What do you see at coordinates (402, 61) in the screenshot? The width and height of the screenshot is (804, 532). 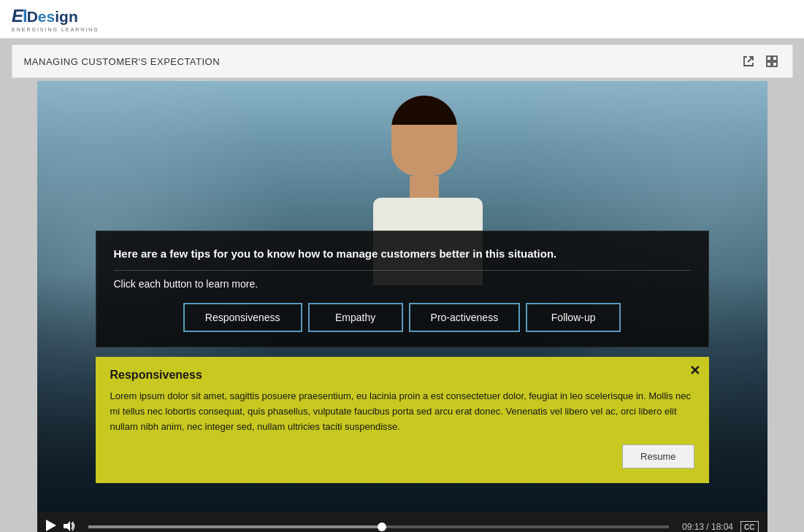 I see `title-bar: MANAGING CUSTOMER'S EXPECTATION` at bounding box center [402, 61].